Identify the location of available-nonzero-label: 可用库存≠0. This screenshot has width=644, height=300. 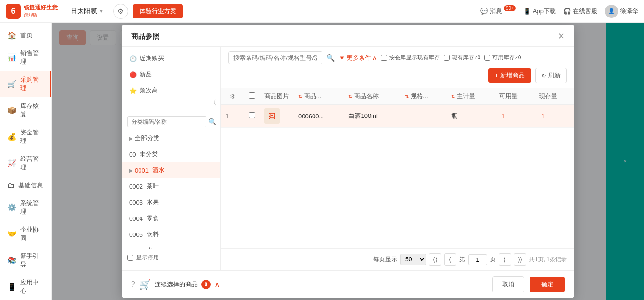
(506, 58).